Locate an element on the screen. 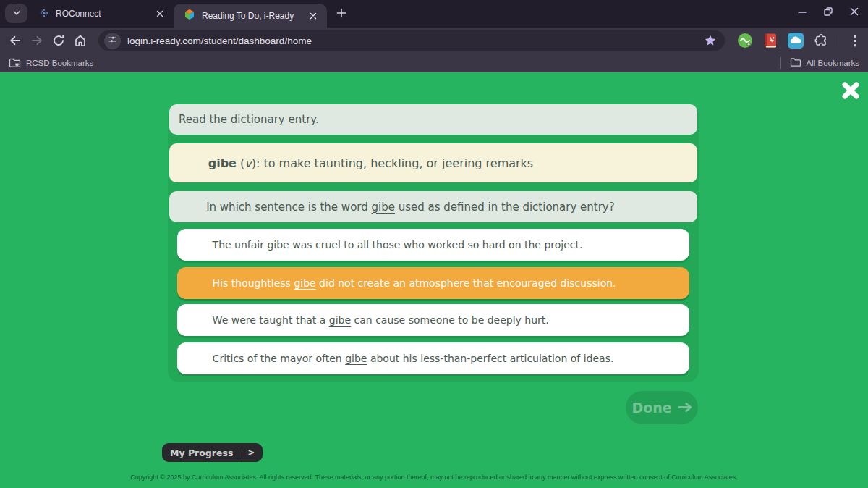  tab-title: ROConnect is located at coordinates (101, 14).